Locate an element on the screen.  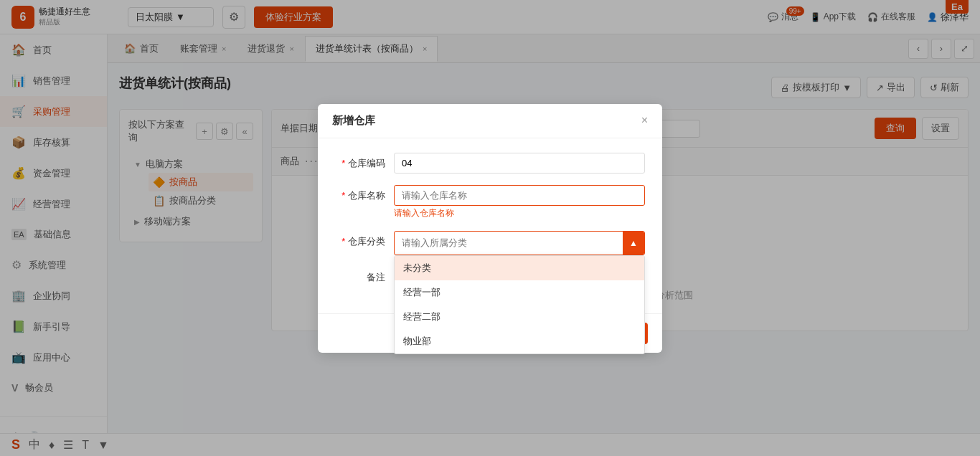
dialog-body: 仓库编码 仓库名称 请输入仓库名称 仓库分类 is located at coordinates (490, 226).